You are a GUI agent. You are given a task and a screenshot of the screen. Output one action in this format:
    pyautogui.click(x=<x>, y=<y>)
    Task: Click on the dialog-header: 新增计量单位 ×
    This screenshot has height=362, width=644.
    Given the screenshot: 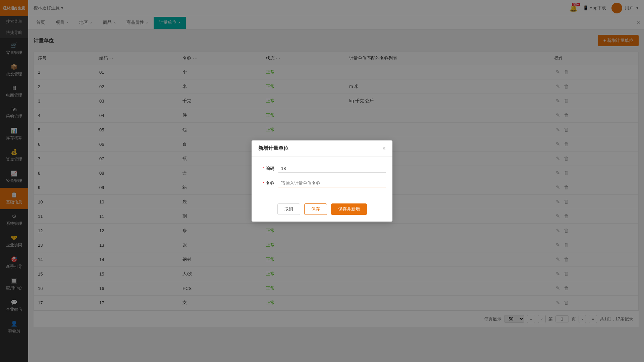 What is the action you would take?
    pyautogui.click(x=322, y=148)
    